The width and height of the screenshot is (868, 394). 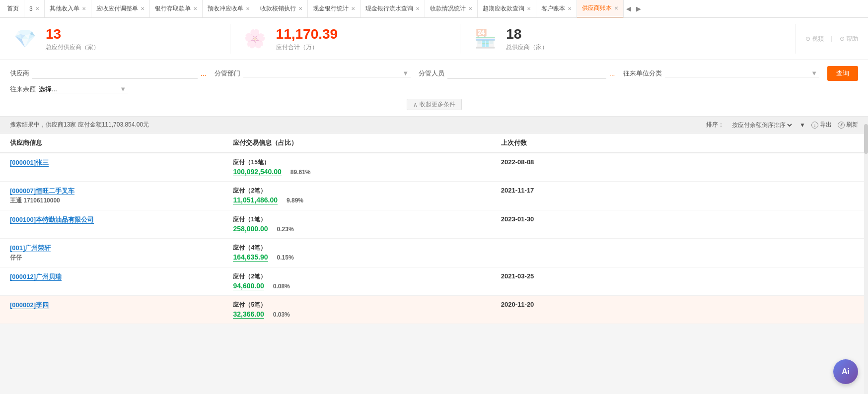 What do you see at coordinates (843, 73) in the screenshot?
I see `search-button: 查询` at bounding box center [843, 73].